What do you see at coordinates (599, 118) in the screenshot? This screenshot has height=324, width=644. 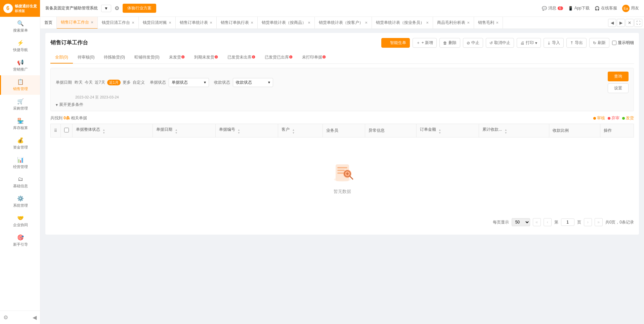 I see `review-action-button: 审核` at bounding box center [599, 118].